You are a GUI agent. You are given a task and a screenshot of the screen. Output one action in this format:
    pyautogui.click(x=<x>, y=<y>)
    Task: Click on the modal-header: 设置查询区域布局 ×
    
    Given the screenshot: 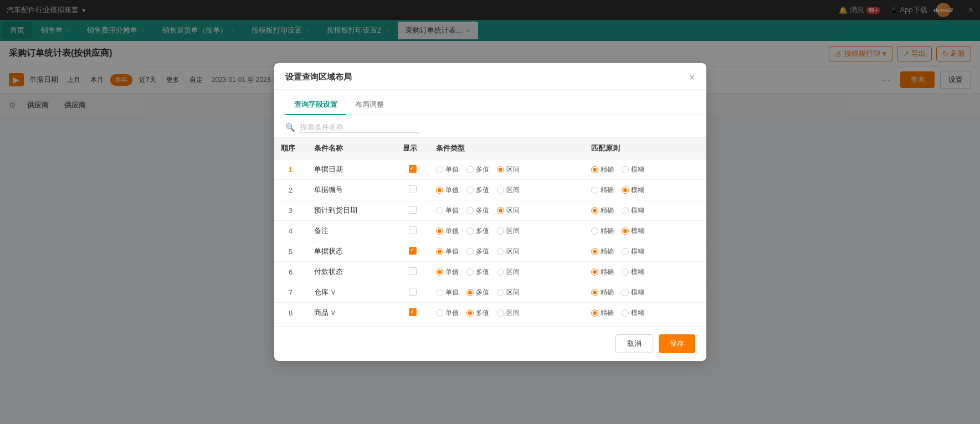 What is the action you would take?
    pyautogui.click(x=490, y=76)
    